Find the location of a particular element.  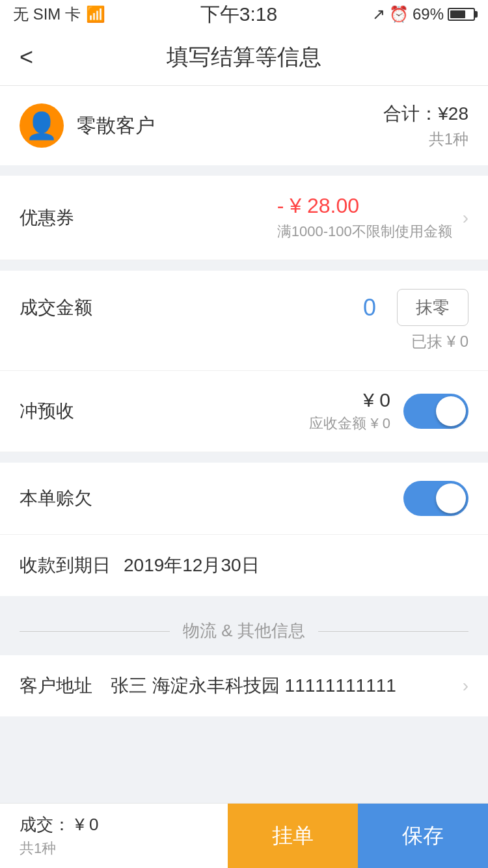

due-date-label: 收款到期日 is located at coordinates (65, 565).